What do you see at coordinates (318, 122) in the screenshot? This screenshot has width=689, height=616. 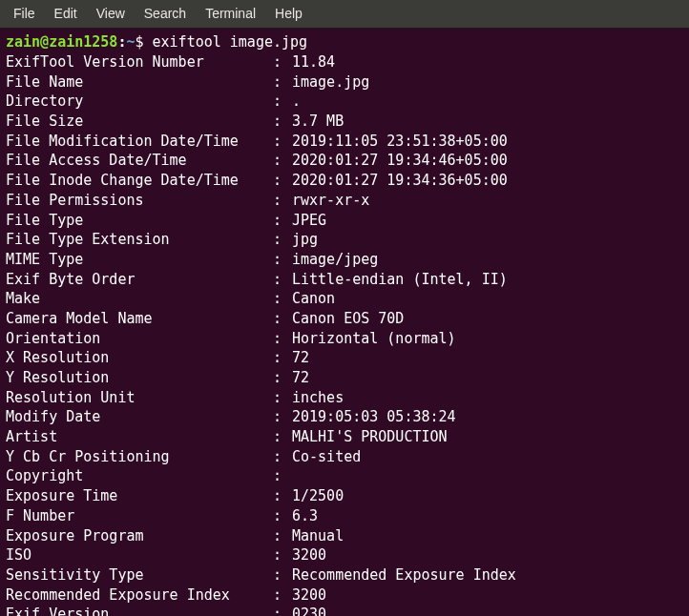 I see `exif-value: 3.7 MB` at bounding box center [318, 122].